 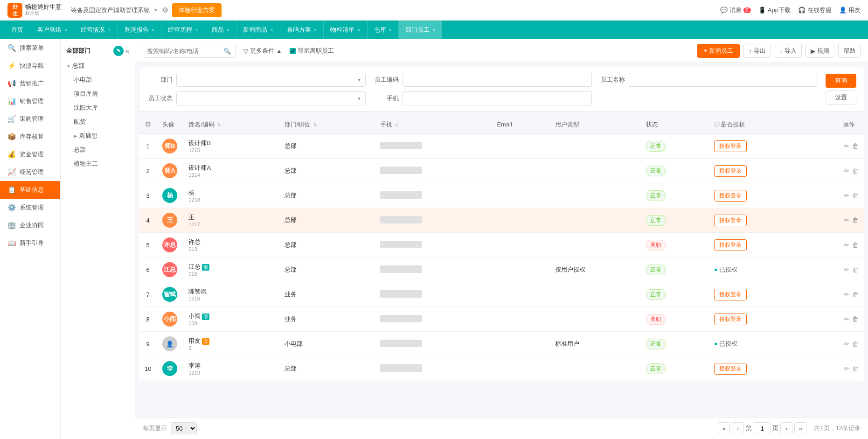 What do you see at coordinates (302, 30) in the screenshot?
I see `tab-barcode: 条码方案 ×` at bounding box center [302, 30].